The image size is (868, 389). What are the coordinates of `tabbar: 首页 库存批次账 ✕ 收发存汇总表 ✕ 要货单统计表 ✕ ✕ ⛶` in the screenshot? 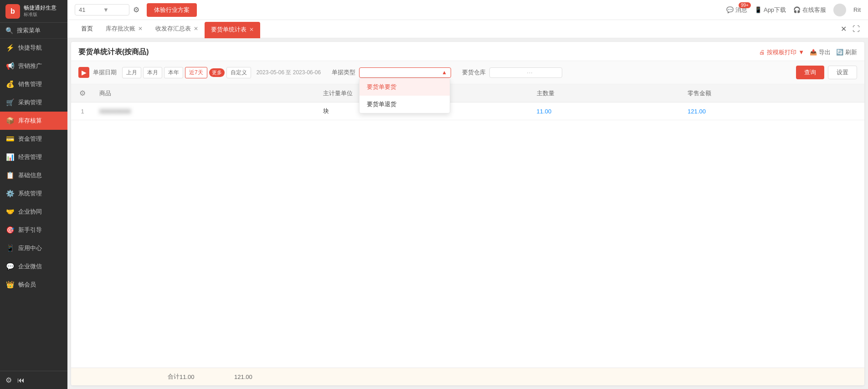 It's located at (467, 29).